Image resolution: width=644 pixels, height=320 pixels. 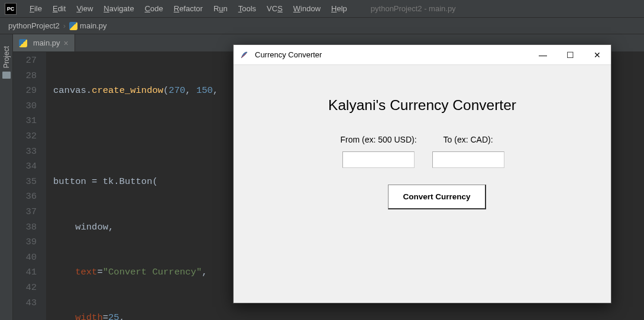 What do you see at coordinates (468, 160) in the screenshot?
I see `to-input` at bounding box center [468, 160].